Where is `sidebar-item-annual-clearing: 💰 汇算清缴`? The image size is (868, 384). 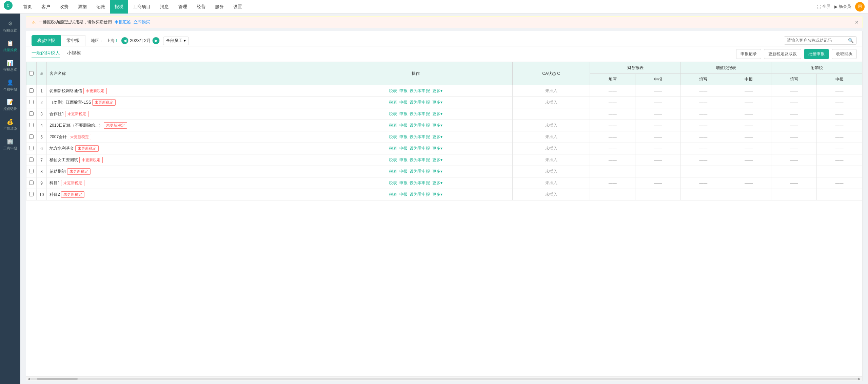
sidebar-item-annual-clearing: 💰 汇算清缴 is located at coordinates (10, 124).